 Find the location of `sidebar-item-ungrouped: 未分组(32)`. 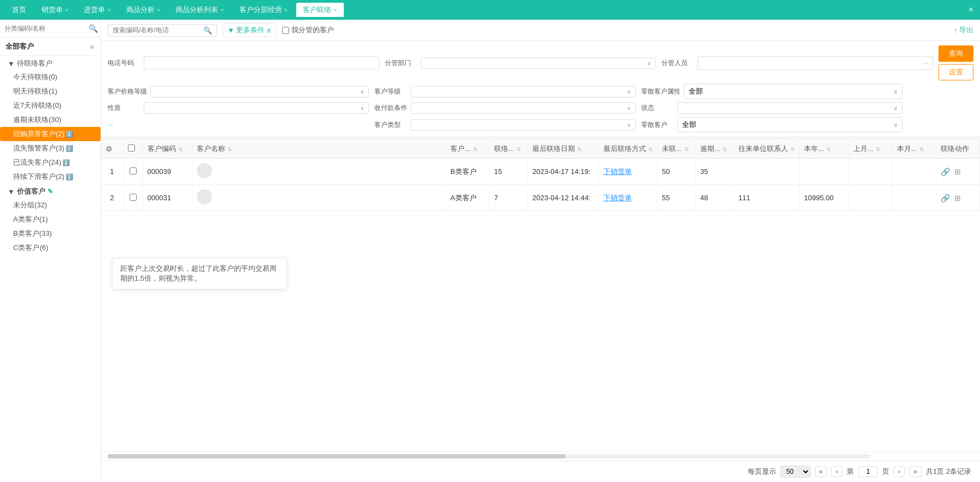

sidebar-item-ungrouped: 未分组(32) is located at coordinates (50, 205).